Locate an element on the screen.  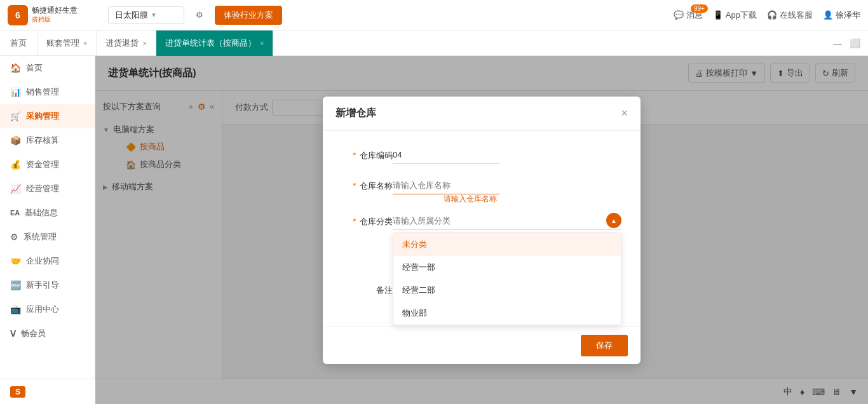
sidebar-item-enterprise: 🤝 企业协同 is located at coordinates (47, 261).